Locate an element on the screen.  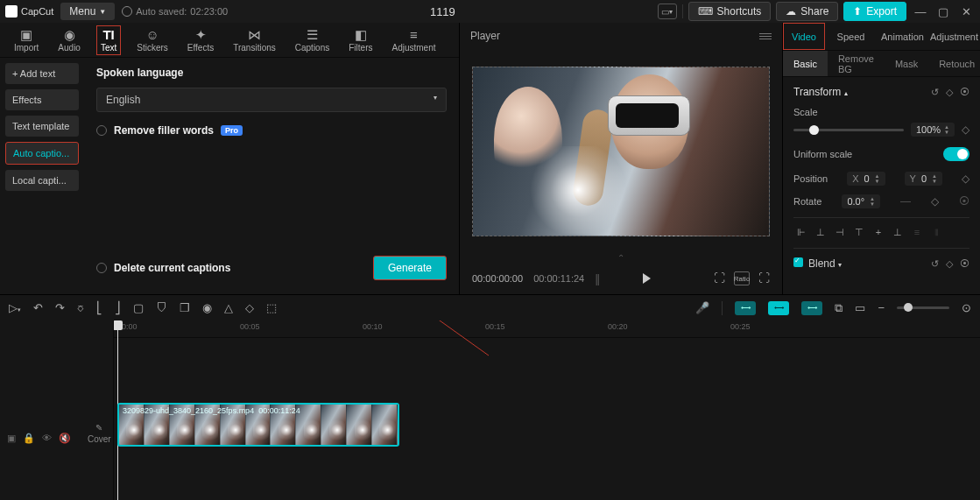
fullscreen-icon: ⛶ is located at coordinates (764, 278).